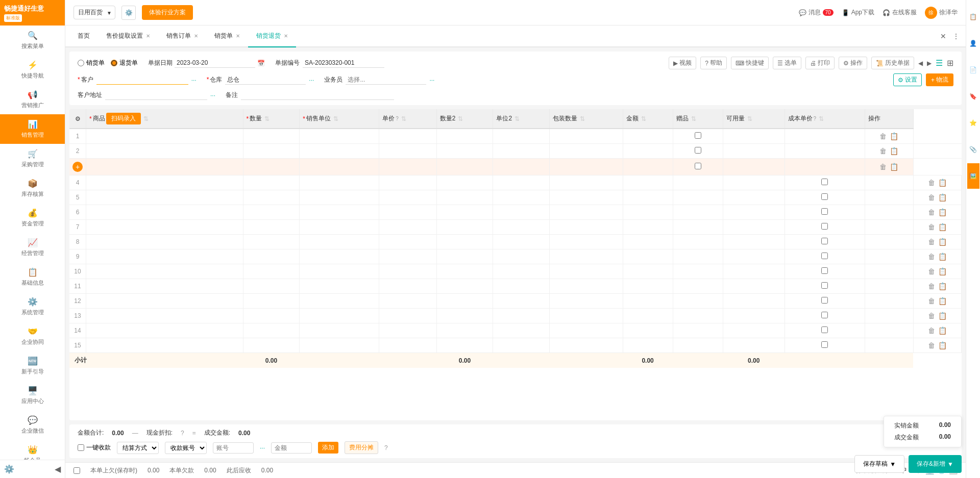 The width and height of the screenshot is (980, 478). What do you see at coordinates (128, 37) in the screenshot?
I see `tab-price-setting: 售价提取设置 ✕` at bounding box center [128, 37].